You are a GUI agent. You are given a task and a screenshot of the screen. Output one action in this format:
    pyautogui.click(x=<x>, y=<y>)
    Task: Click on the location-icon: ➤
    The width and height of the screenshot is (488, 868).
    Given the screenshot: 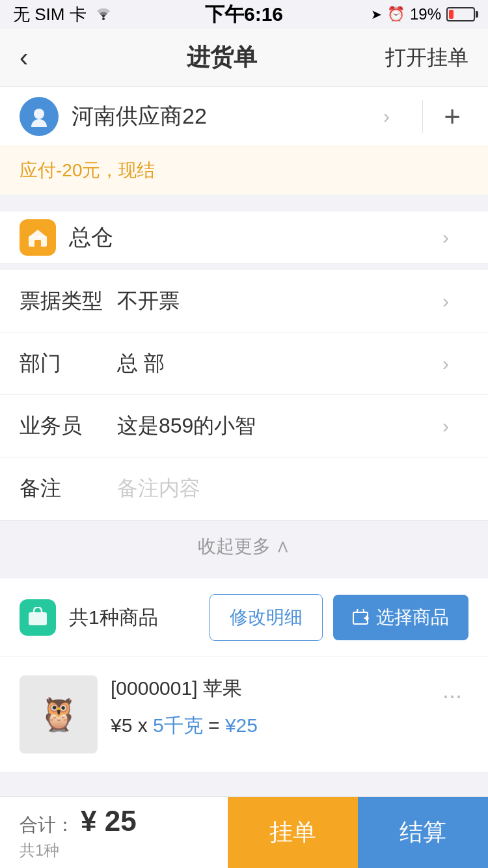 What is the action you would take?
    pyautogui.click(x=376, y=14)
    